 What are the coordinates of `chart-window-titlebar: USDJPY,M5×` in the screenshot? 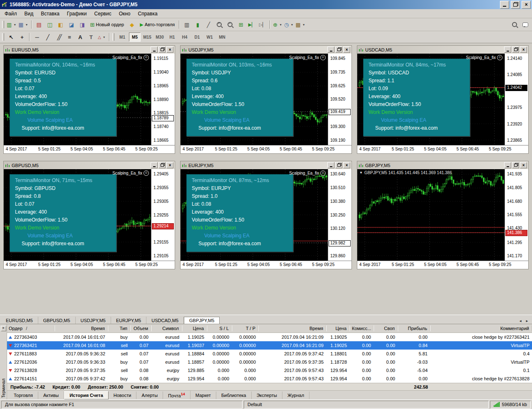 It's located at (266, 50).